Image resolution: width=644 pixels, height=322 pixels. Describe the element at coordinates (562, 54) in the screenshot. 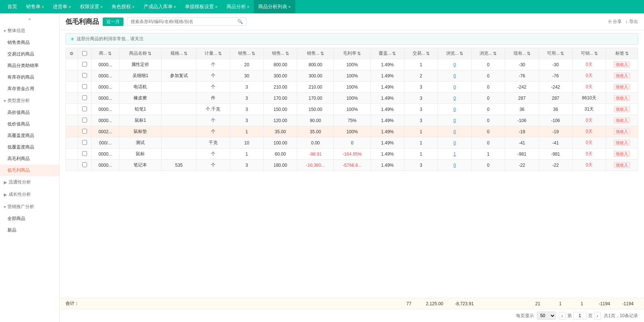

I see `sort-icon-available: ⇅` at that location.